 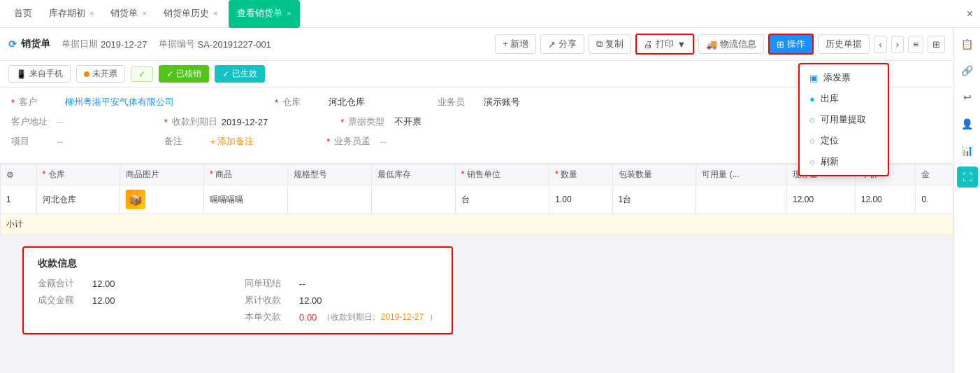 I want to click on table-row: 1 河北仓库 📦 嗝嗝嗝嗝 台 1.00 1台 12.00 12.00, so click(x=477, y=200).